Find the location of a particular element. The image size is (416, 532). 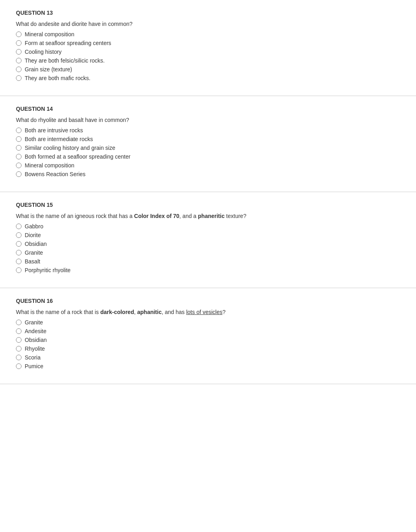

q16-mid2: , and has is located at coordinates (174, 312).